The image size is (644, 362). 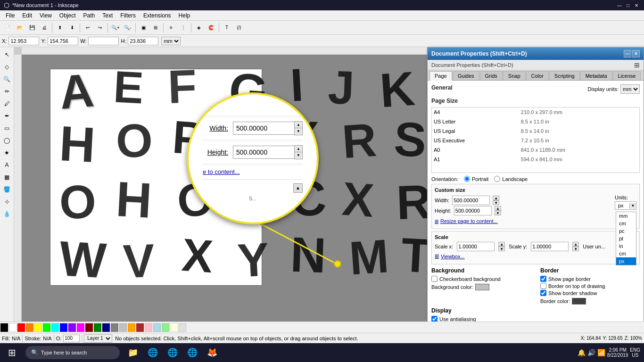 What do you see at coordinates (628, 5) in the screenshot?
I see `maximize-button: □` at bounding box center [628, 5].